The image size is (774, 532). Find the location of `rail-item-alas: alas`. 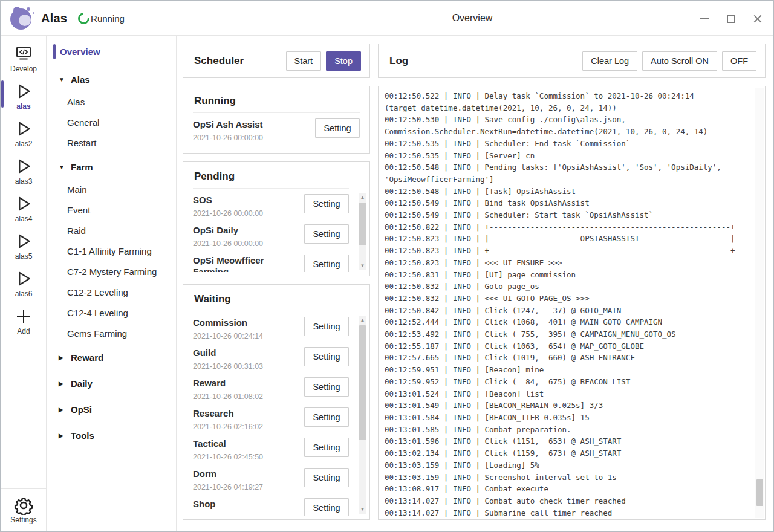

rail-item-alas: alas is located at coordinates (24, 96).